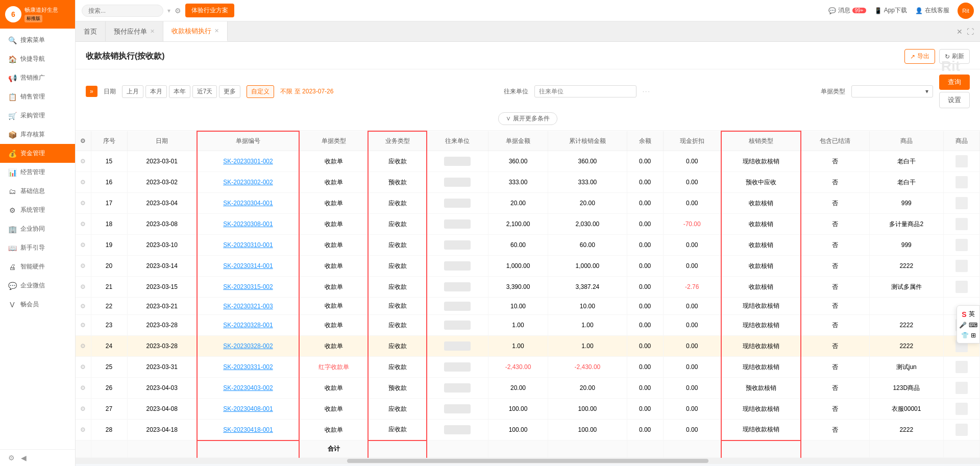 The height and width of the screenshot is (466, 980). Describe the element at coordinates (38, 286) in the screenshot. I see `sidebar-item-wechat: 💬企业微信` at that location.